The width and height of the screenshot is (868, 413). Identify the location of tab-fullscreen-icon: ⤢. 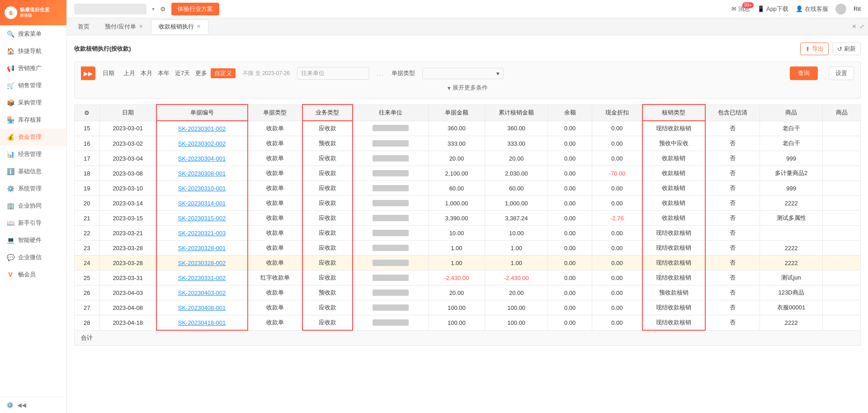
(862, 26).